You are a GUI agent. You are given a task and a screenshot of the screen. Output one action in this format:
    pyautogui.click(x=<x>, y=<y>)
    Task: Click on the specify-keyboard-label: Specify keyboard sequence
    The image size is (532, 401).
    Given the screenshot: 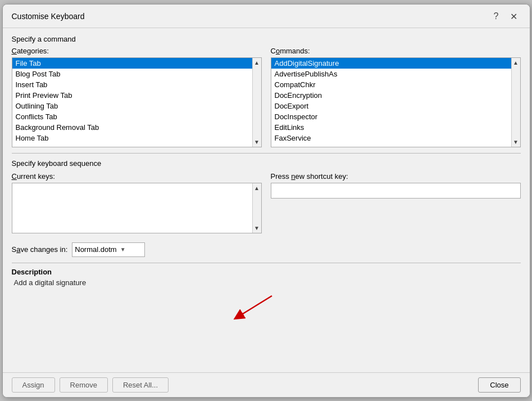 What is the action you would take?
    pyautogui.click(x=266, y=163)
    